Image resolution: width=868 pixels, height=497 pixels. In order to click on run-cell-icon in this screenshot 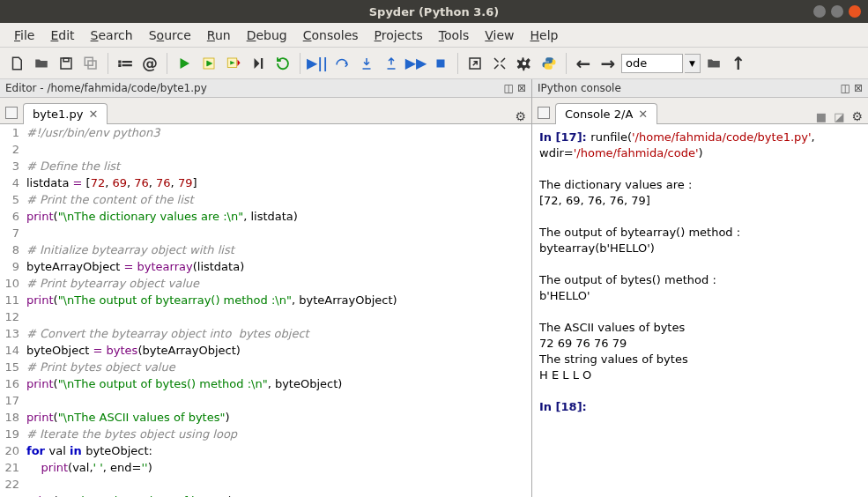, I will do `click(209, 63)`.